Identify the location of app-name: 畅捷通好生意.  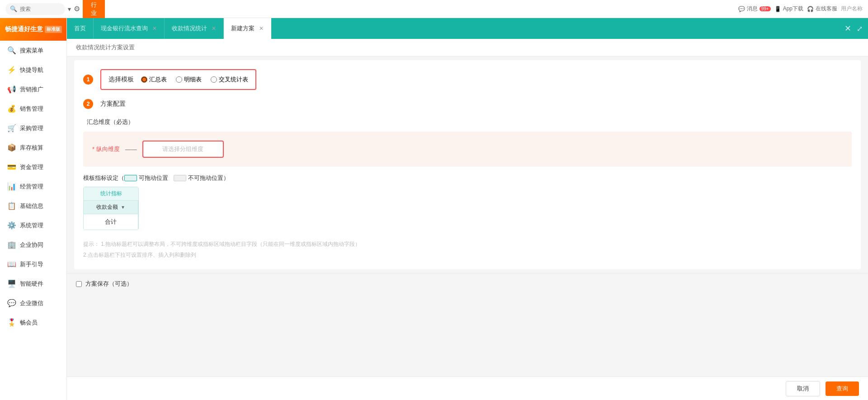
(24, 29).